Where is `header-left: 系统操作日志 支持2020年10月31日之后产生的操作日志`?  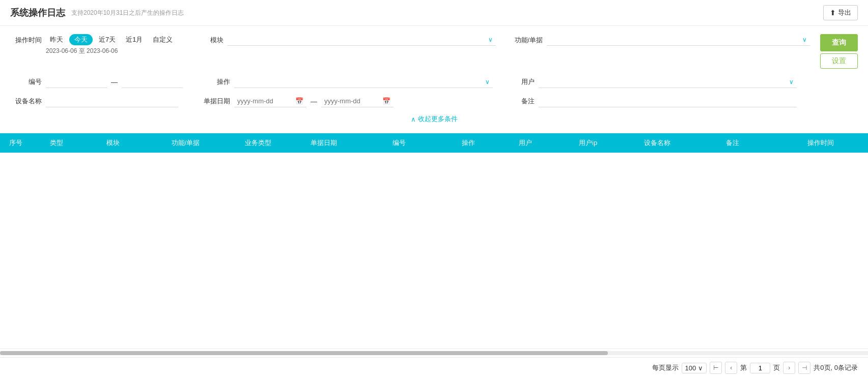 header-left: 系统操作日志 支持2020年10月31日之后产生的操作日志 is located at coordinates (97, 13).